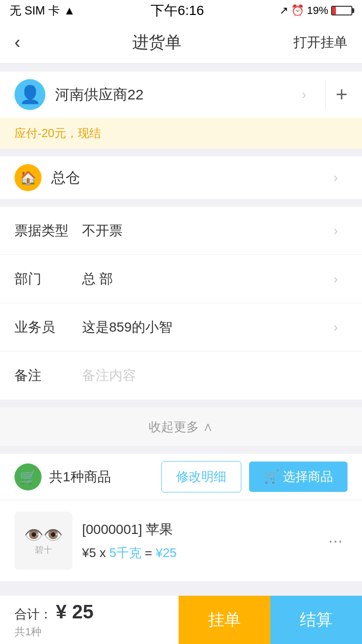  Describe the element at coordinates (149, 553) in the screenshot. I see `equals-sign: =` at that location.